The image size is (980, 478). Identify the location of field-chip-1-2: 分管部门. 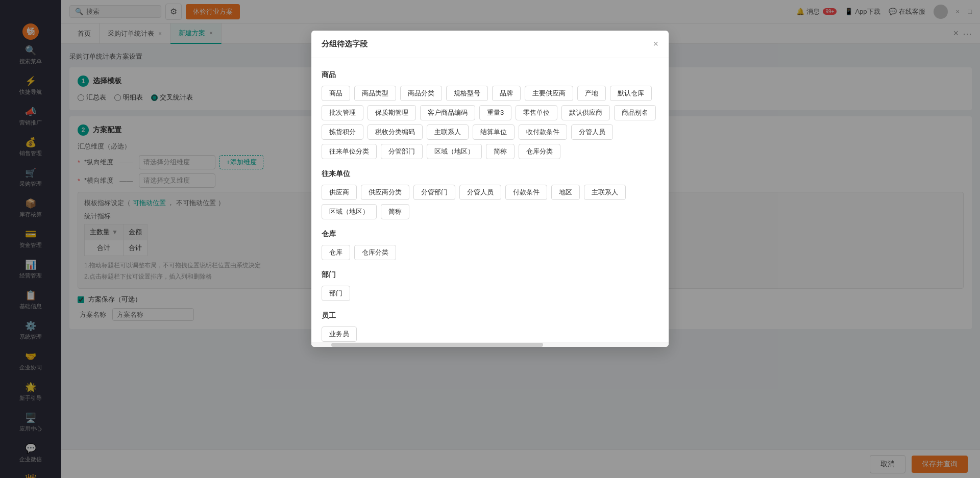
(434, 192).